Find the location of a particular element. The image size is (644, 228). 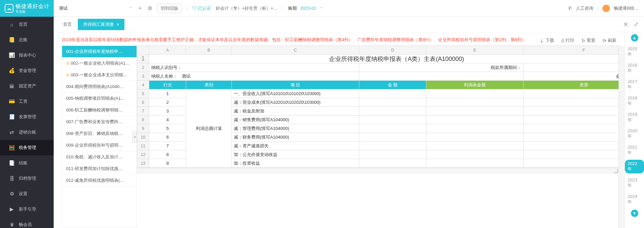

nav-item: ⇄进销台账 is located at coordinates (27, 132).